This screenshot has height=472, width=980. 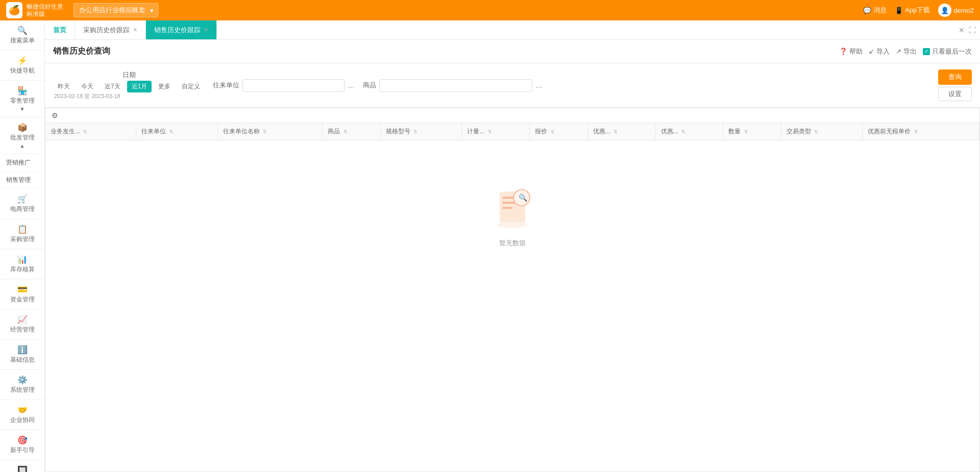 I want to click on sidebar-item-inventory: 📊 库存核算, so click(x=22, y=265).